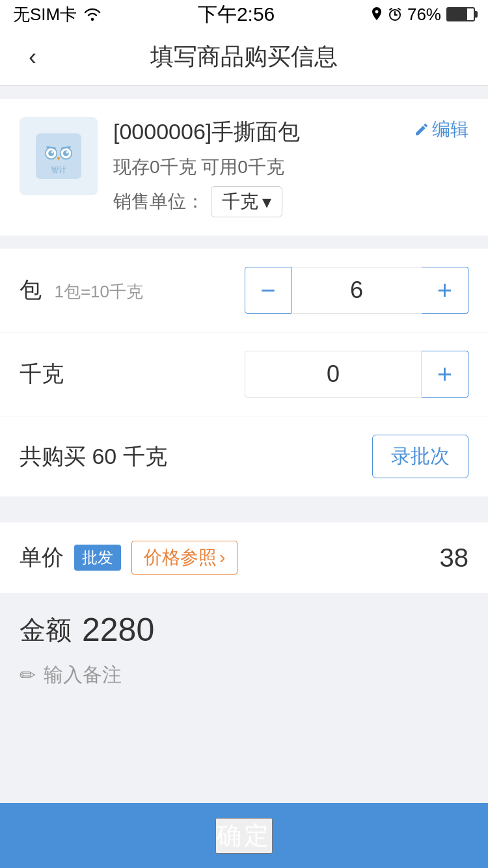 The width and height of the screenshot is (488, 868). Describe the element at coordinates (132, 374) in the screenshot. I see `quantity-label-kg: 千克` at that location.